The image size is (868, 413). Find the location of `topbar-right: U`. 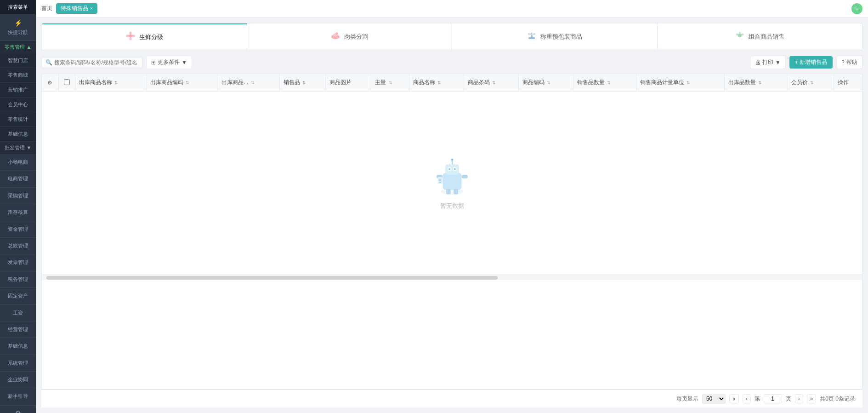

topbar-right: U is located at coordinates (857, 9).